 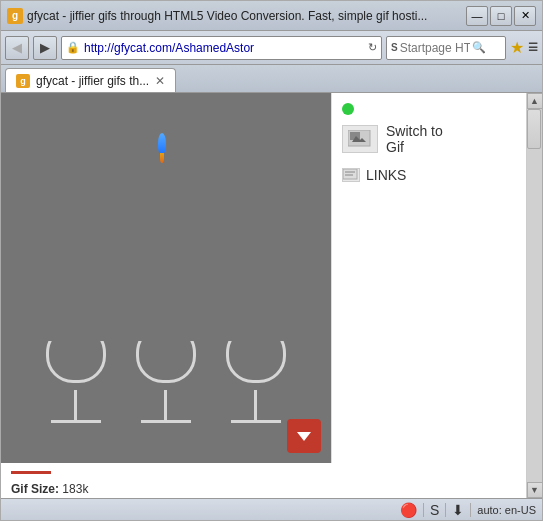 What do you see at coordinates (477, 16) in the screenshot?
I see `minimize-button: —` at bounding box center [477, 16].